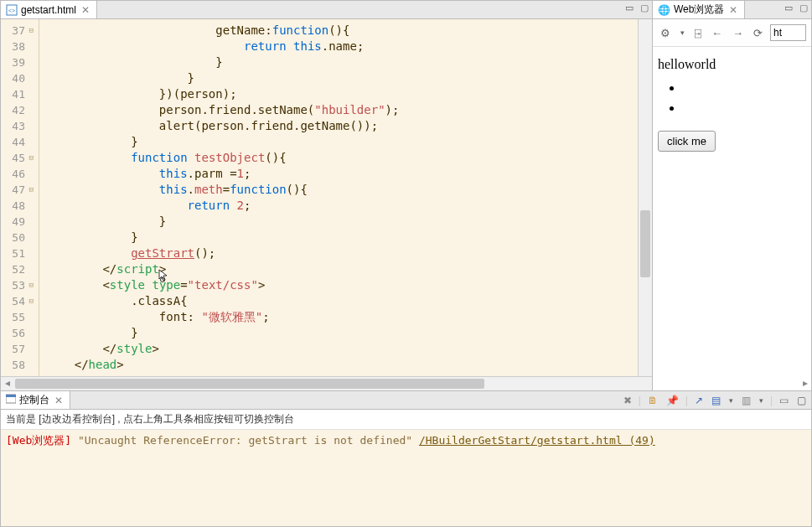  I want to click on nav-open-icon: ⍈, so click(698, 34).